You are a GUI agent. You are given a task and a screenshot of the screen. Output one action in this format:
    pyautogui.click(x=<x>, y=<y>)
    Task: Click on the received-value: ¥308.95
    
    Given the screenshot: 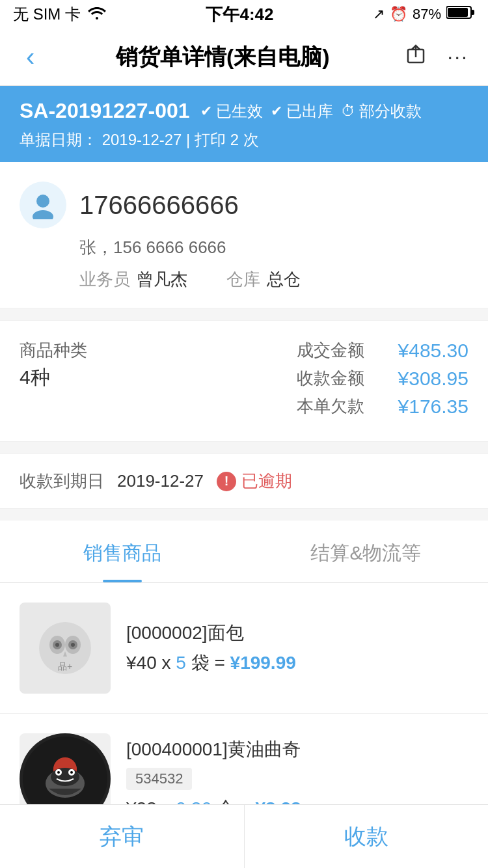 What is the action you would take?
    pyautogui.click(x=423, y=379)
    